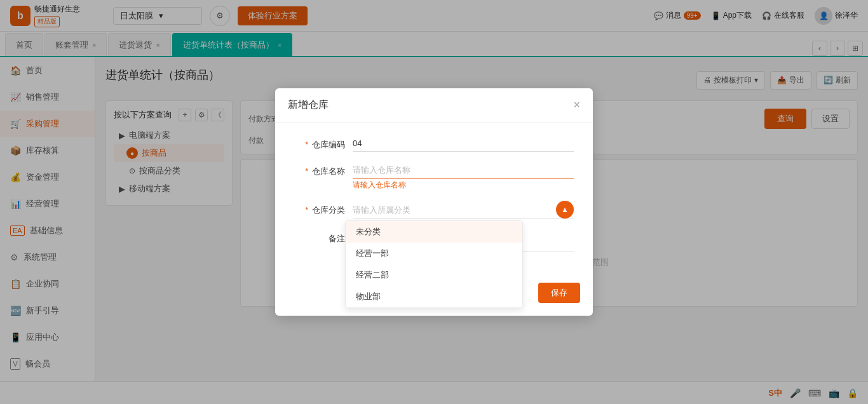 The image size is (868, 404). What do you see at coordinates (577, 105) in the screenshot?
I see `modal-close-icon: ×` at bounding box center [577, 105].